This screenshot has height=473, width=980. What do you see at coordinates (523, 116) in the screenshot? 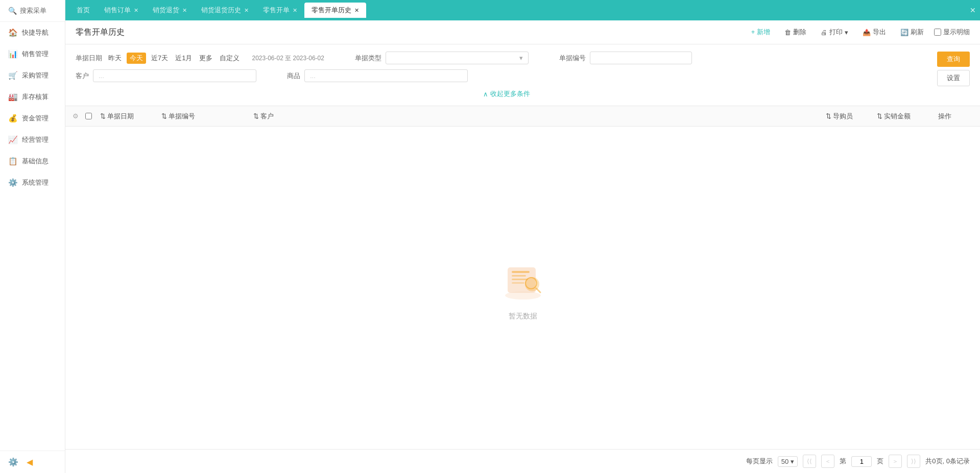
I see `table-header: ⚙ ⇅ 单据日期 ⇅ 单据编号 ⇅ 客户 ⇅ 导购员` at bounding box center [523, 116].